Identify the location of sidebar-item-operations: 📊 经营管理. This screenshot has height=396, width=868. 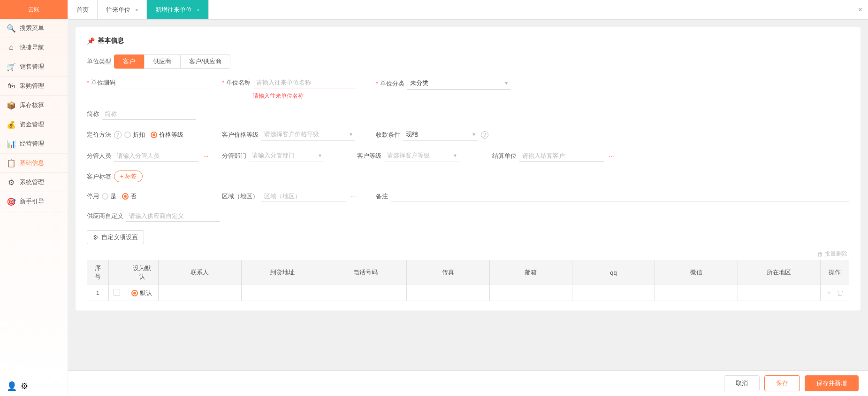
(34, 144).